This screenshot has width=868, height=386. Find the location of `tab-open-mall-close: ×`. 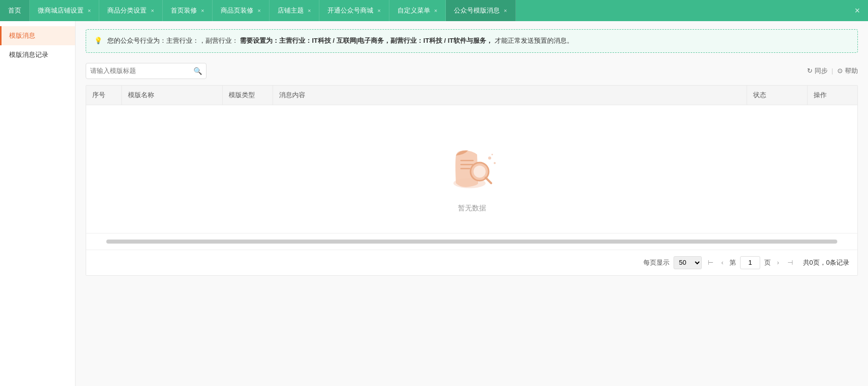

tab-open-mall-close: × is located at coordinates (379, 11).